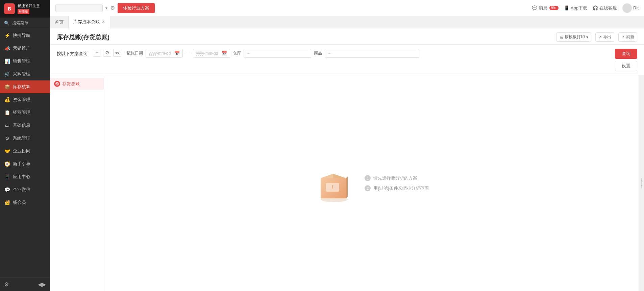 The height and width of the screenshot is (291, 644). Describe the element at coordinates (7, 74) in the screenshot. I see `purchase-icon: 🛒` at that location.